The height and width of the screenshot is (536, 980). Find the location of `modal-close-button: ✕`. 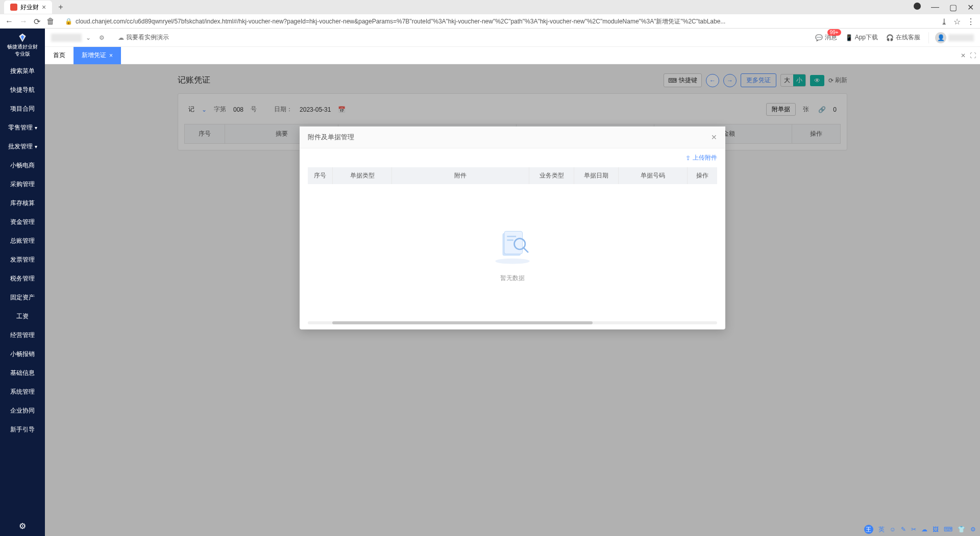

modal-close-button: ✕ is located at coordinates (714, 137).